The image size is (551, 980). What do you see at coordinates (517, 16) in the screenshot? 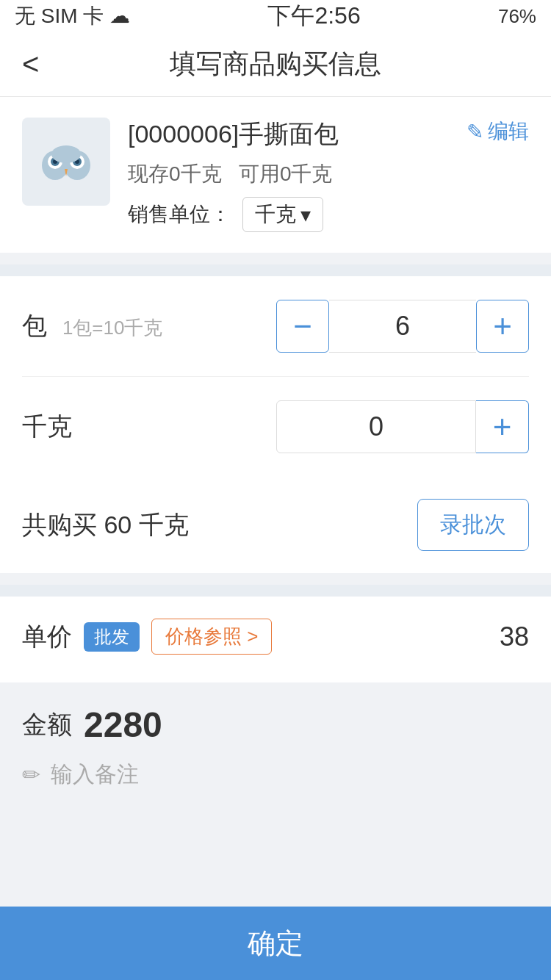
I see `battery-level: 76%` at bounding box center [517, 16].